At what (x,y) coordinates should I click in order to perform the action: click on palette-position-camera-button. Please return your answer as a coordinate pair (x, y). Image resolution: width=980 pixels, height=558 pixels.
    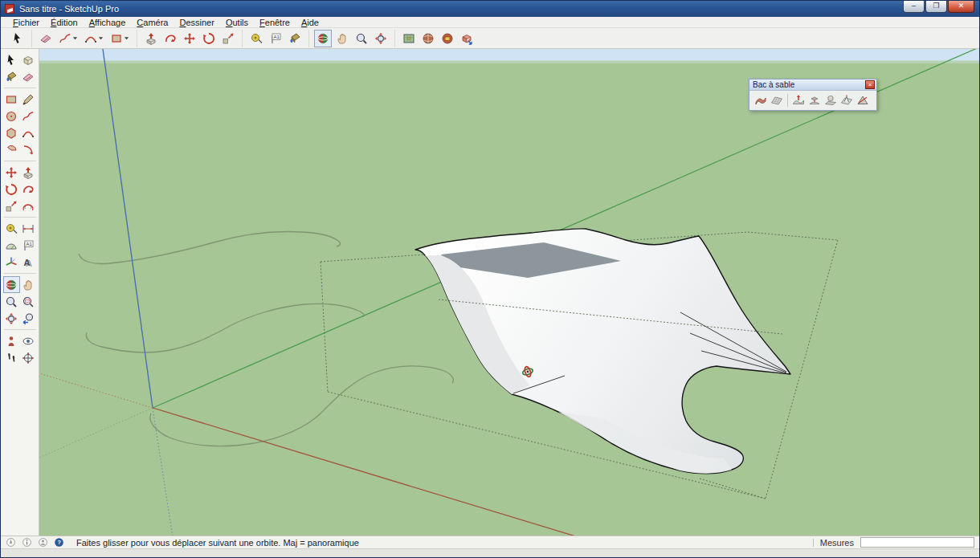
    Looking at the image, I should click on (11, 340).